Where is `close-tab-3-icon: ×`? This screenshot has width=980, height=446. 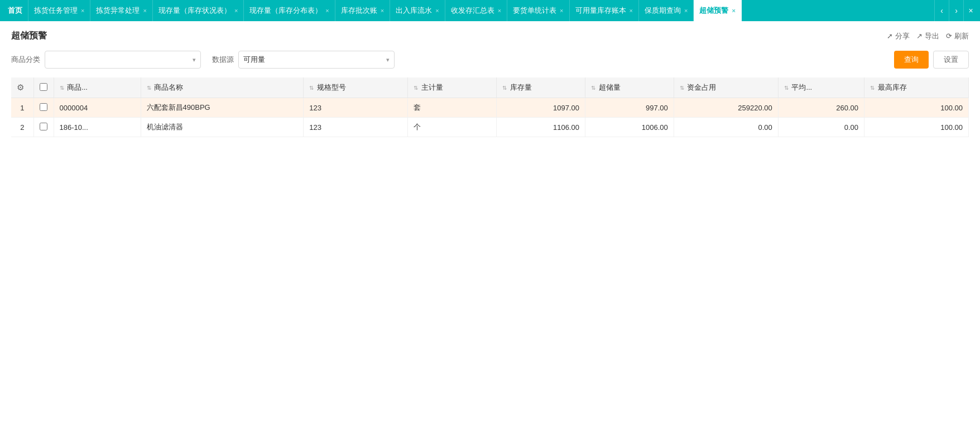
close-tab-3-icon: × is located at coordinates (236, 11).